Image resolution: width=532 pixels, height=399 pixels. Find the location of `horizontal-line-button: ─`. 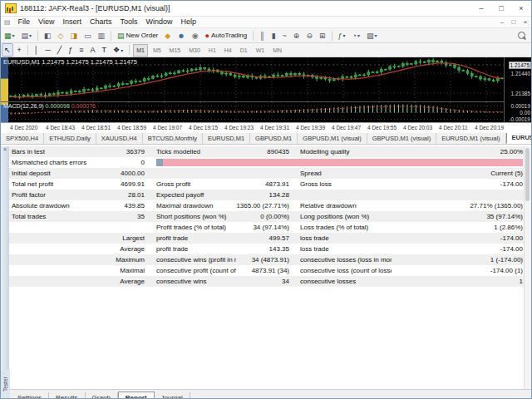

horizontal-line-button: ─ is located at coordinates (47, 50).